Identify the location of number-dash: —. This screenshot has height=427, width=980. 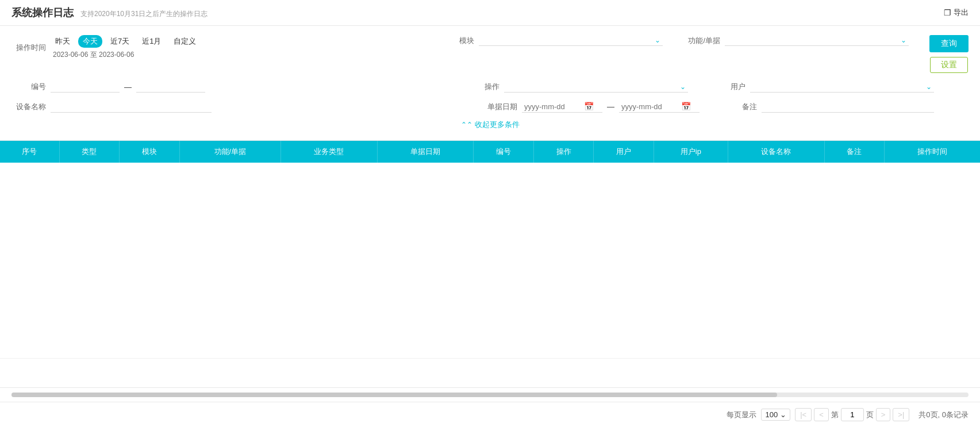
(128, 87).